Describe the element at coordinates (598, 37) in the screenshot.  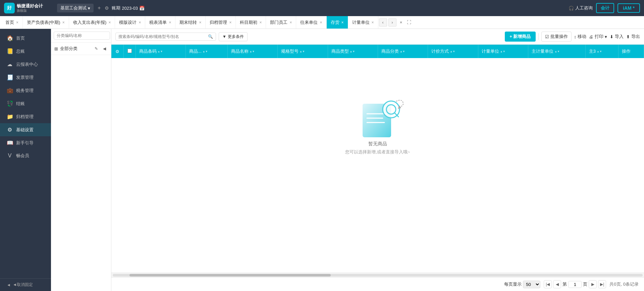
I see `print-button: 🖨 打印 ▾` at that location.